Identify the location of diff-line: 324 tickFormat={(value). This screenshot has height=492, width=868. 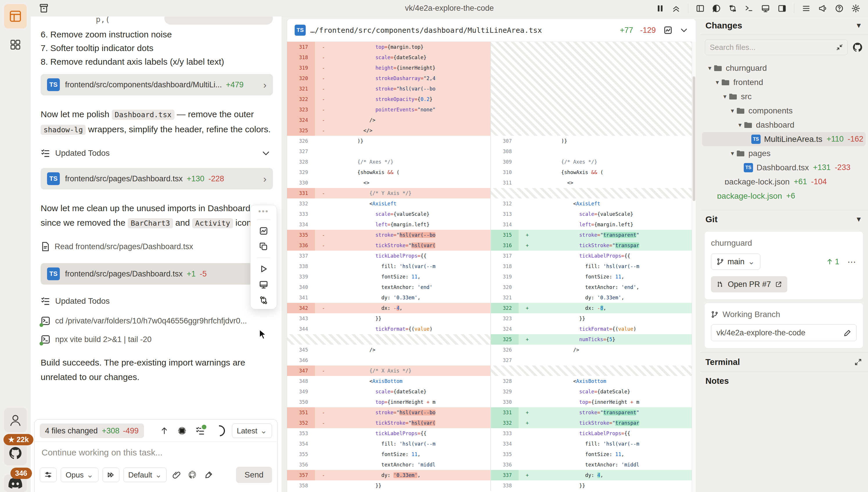
(593, 329).